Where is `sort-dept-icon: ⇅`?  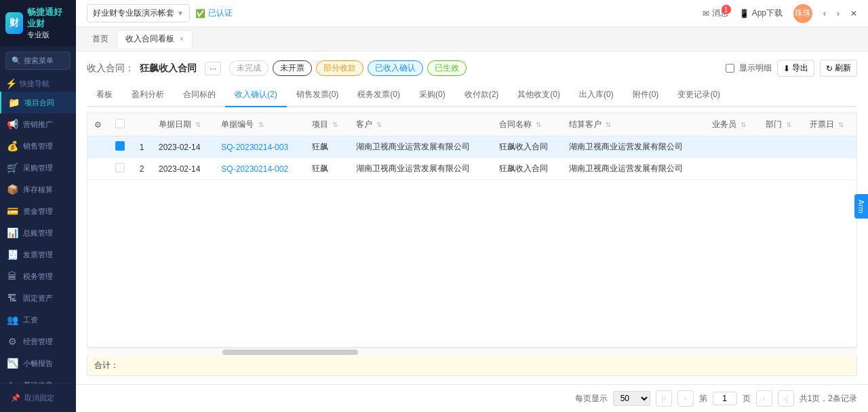 sort-dept-icon: ⇅ is located at coordinates (789, 125).